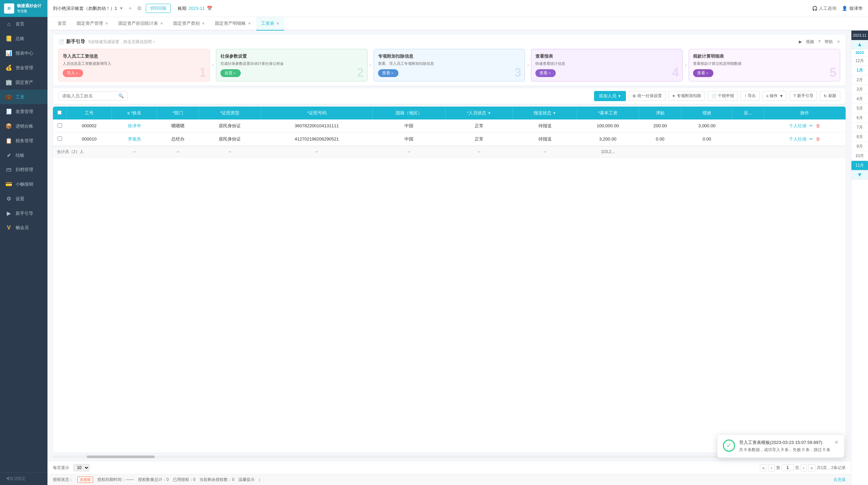 The height and width of the screenshot is (485, 868). Describe the element at coordinates (774, 96) in the screenshot. I see `operations-button: ≡ 操作 ▼` at that location.